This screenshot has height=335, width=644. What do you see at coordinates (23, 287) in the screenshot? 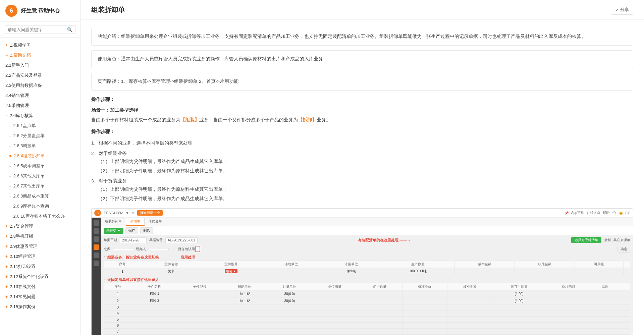
I see `nav-item-label: 2.13在线支付` at bounding box center [23, 287].